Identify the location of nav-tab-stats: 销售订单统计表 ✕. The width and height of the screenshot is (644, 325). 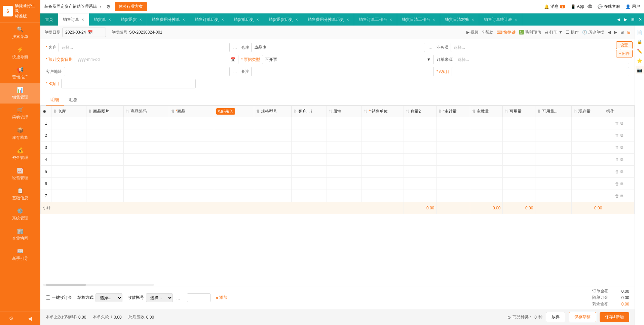
(501, 19).